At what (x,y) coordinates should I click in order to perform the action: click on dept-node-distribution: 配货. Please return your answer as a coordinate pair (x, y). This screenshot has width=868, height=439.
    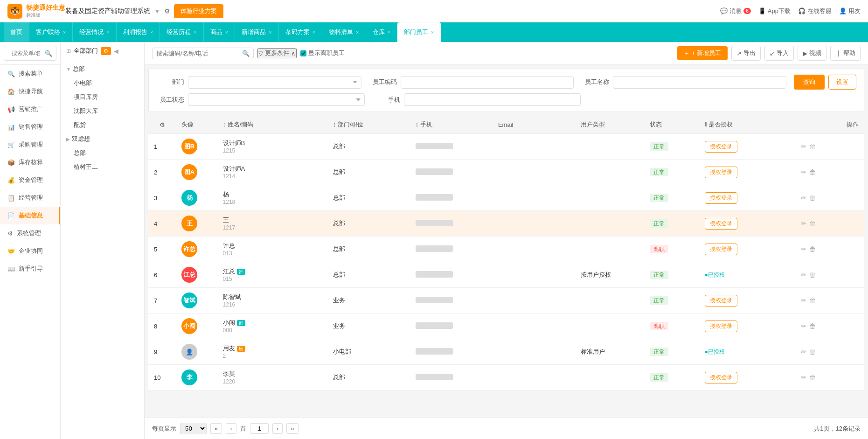
    Looking at the image, I should click on (103, 125).